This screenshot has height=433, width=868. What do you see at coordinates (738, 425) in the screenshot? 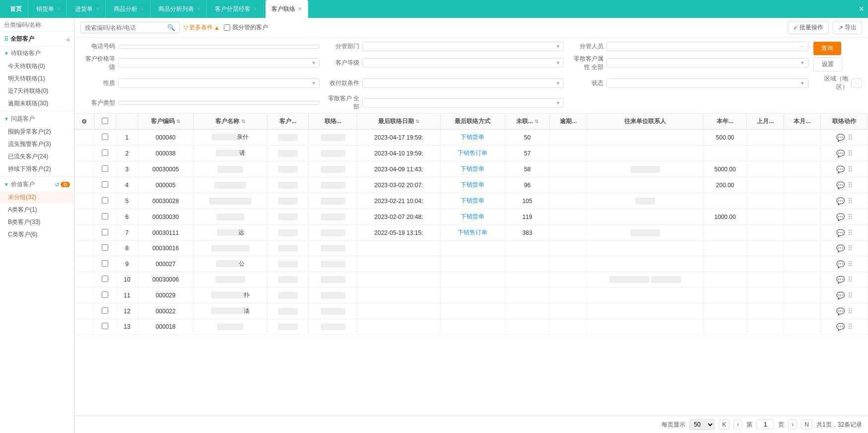
I see `prev-page-btn: ‹` at bounding box center [738, 425].